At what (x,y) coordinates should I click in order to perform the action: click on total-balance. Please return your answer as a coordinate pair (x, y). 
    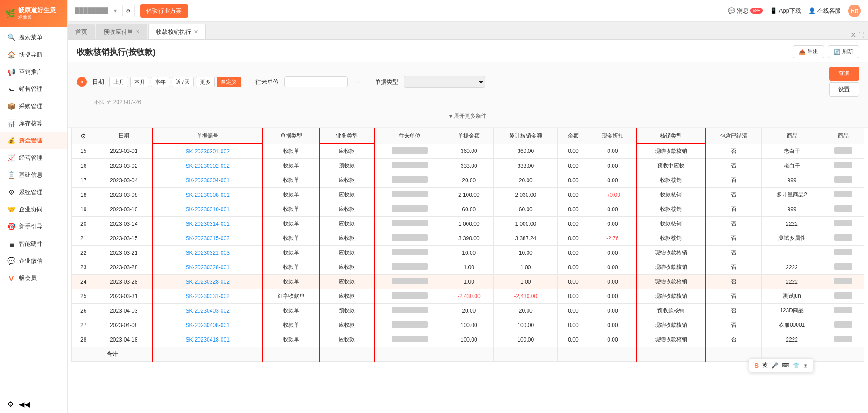
    Looking at the image, I should click on (573, 354).